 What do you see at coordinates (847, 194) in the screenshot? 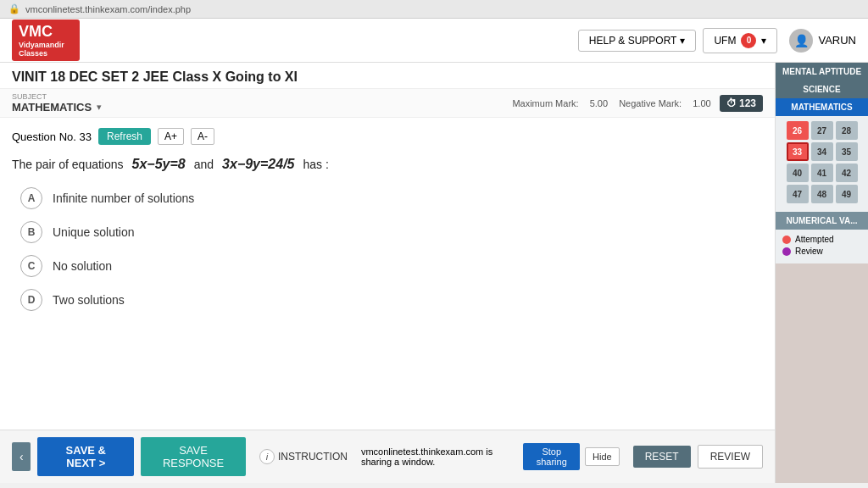
I see `q-box-49: 49` at bounding box center [847, 194].